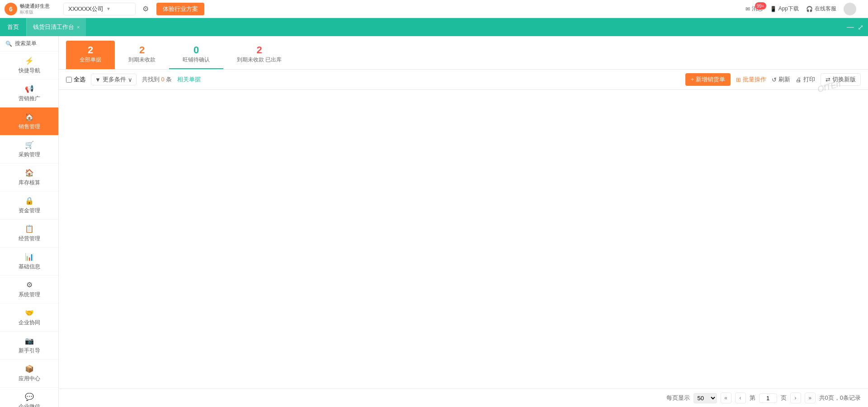 The image size is (868, 407). I want to click on sidebar-item-enterprise: 🤝 企业协同, so click(29, 318).